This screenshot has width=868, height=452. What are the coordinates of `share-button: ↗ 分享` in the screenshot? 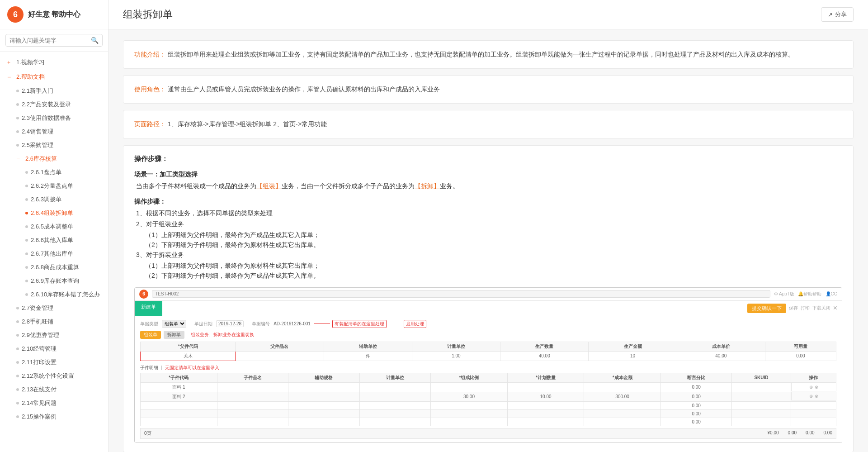 It's located at (837, 14).